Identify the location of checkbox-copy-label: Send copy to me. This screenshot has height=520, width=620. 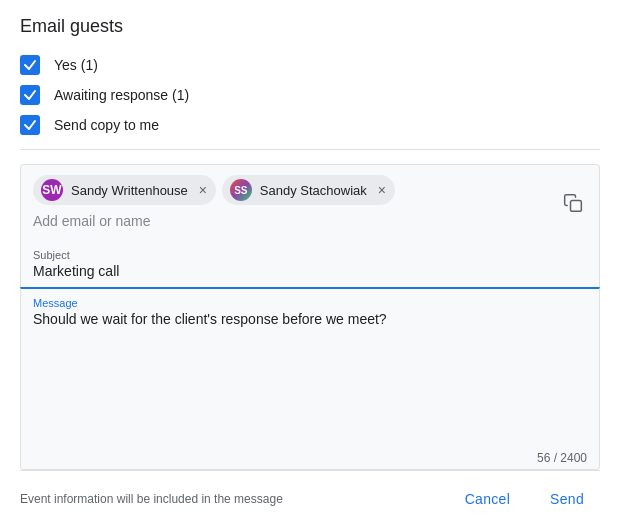
(106, 125).